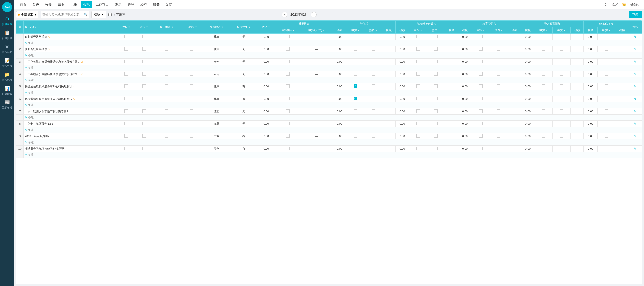 This screenshot has width=644, height=286. Describe the element at coordinates (63, 15) in the screenshot. I see `search-input` at that location.